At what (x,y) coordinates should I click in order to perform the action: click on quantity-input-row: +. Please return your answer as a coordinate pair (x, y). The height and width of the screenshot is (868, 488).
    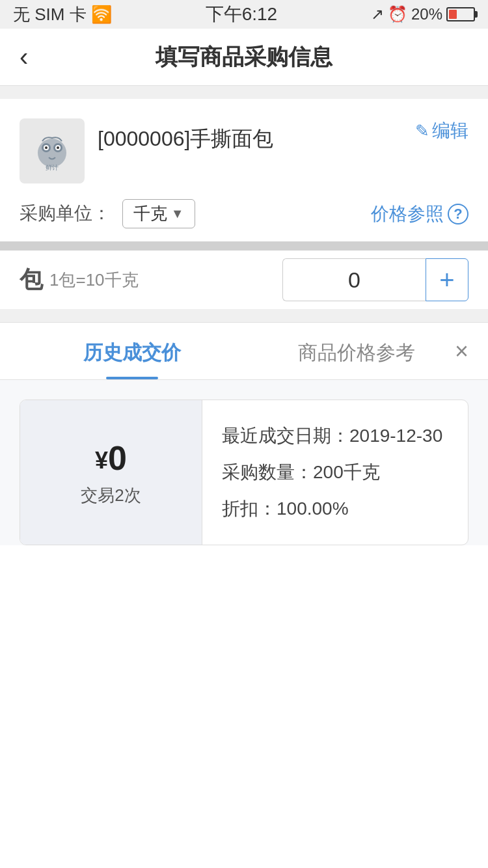
    Looking at the image, I should click on (375, 280).